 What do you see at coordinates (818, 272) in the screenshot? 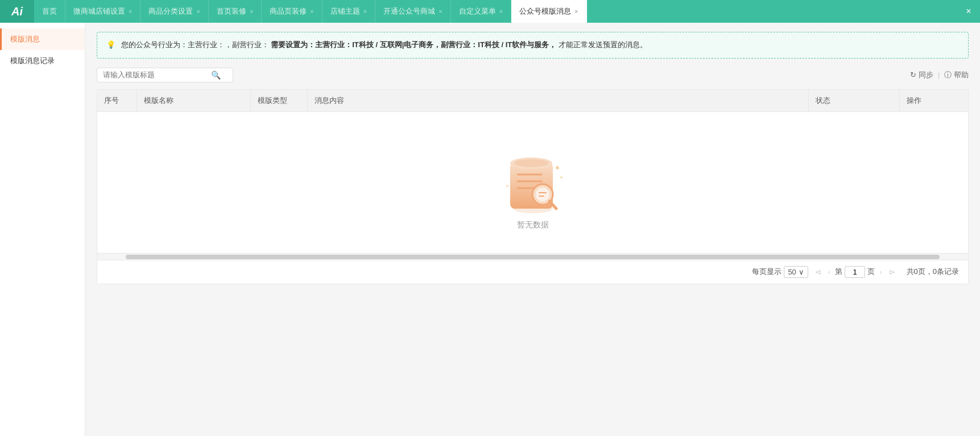
I see `first-page-button: ⊲` at bounding box center [818, 272].